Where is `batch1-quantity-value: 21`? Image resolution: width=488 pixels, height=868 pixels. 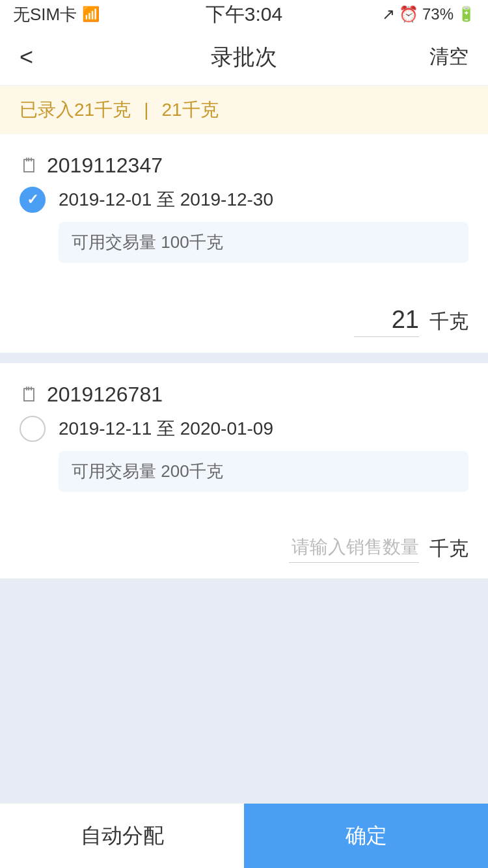
batch1-quantity-value: 21 is located at coordinates (405, 319).